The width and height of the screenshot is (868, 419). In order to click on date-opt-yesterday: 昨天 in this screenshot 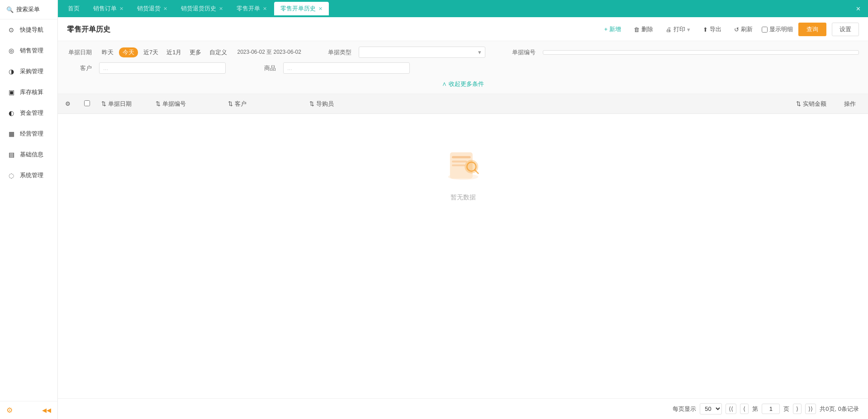, I will do `click(108, 52)`.